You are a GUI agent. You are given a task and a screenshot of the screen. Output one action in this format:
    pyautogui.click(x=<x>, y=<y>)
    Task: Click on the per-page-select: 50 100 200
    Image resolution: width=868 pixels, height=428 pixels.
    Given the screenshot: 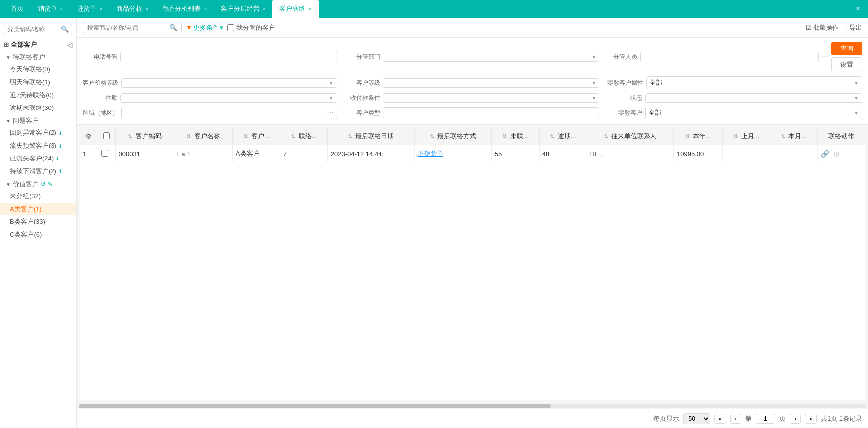 What is the action you would take?
    pyautogui.click(x=697, y=419)
    